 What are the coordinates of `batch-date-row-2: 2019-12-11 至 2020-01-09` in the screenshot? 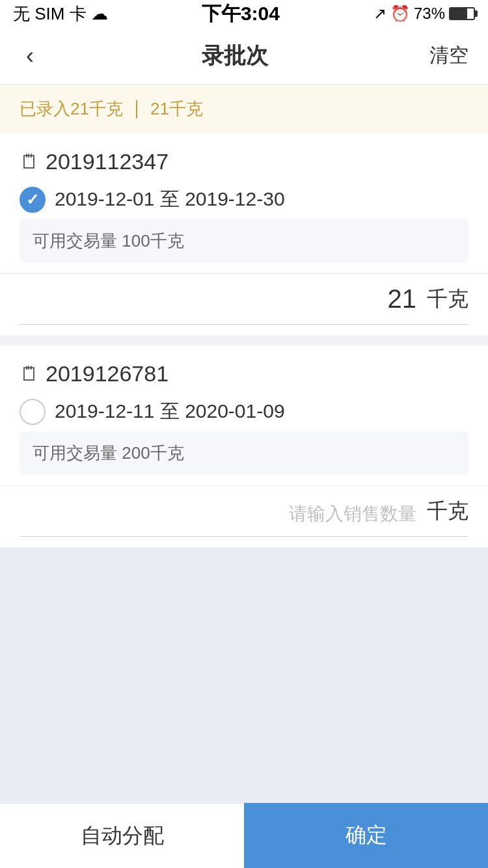 It's located at (244, 413).